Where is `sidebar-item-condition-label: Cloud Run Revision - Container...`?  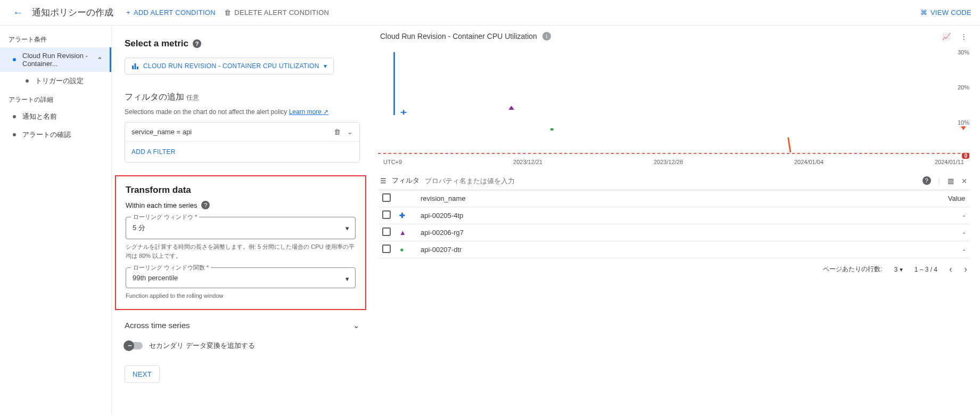
sidebar-item-condition-label: Cloud Run Revision - Container... is located at coordinates (56, 60).